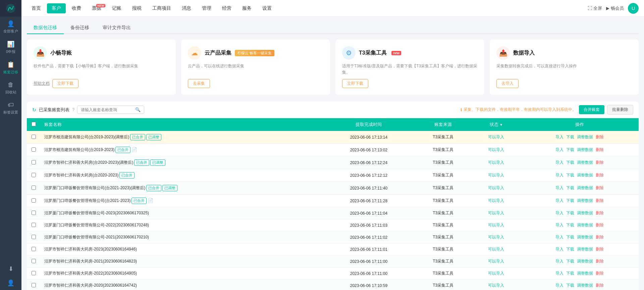 The width and height of the screenshot is (644, 290). I want to click on refresh-icon: ↻, so click(34, 110).